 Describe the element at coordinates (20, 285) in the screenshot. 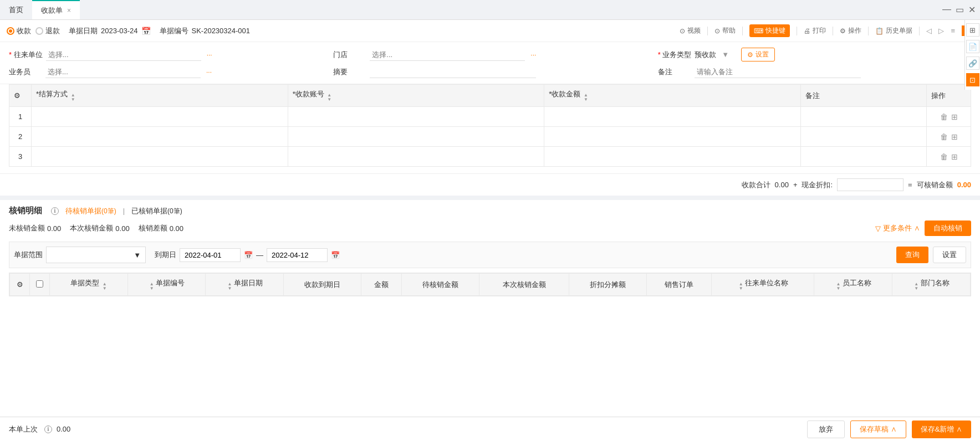

I see `detail-gear-header: ⚙` at that location.